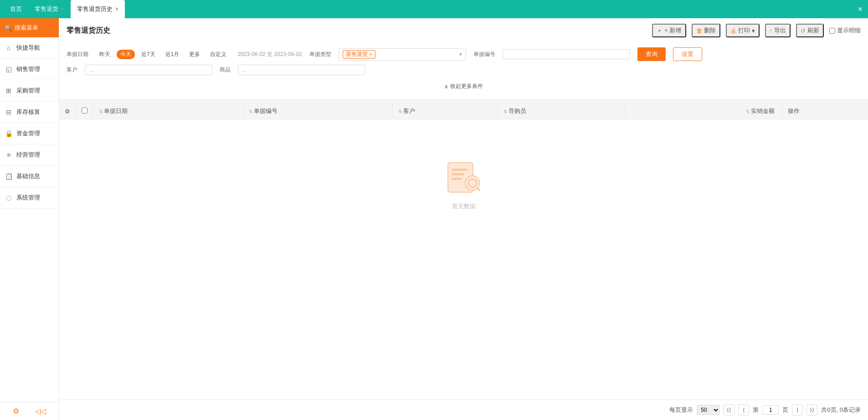 This screenshot has width=868, height=420. Describe the element at coordinates (688, 54) in the screenshot. I see `setup-button: 设置` at that location.